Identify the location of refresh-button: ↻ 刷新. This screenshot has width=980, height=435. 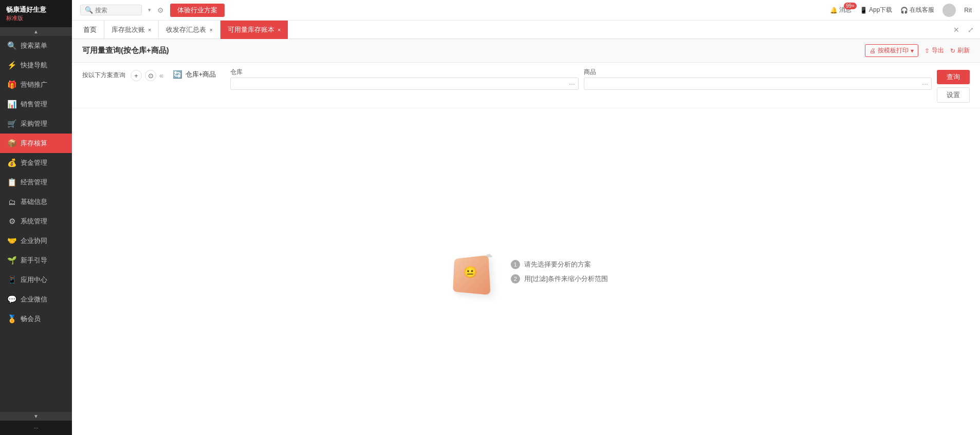
(960, 50).